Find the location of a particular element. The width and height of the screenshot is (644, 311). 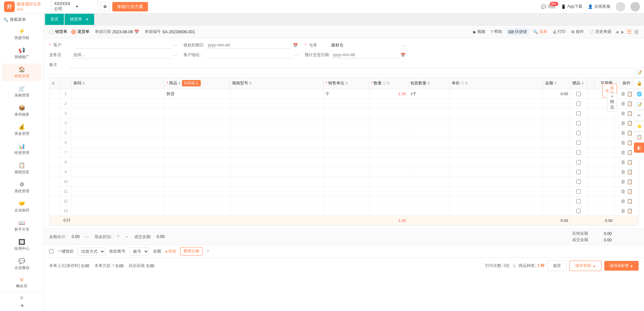

pkg-sort-icon: ⇅ is located at coordinates (429, 83).